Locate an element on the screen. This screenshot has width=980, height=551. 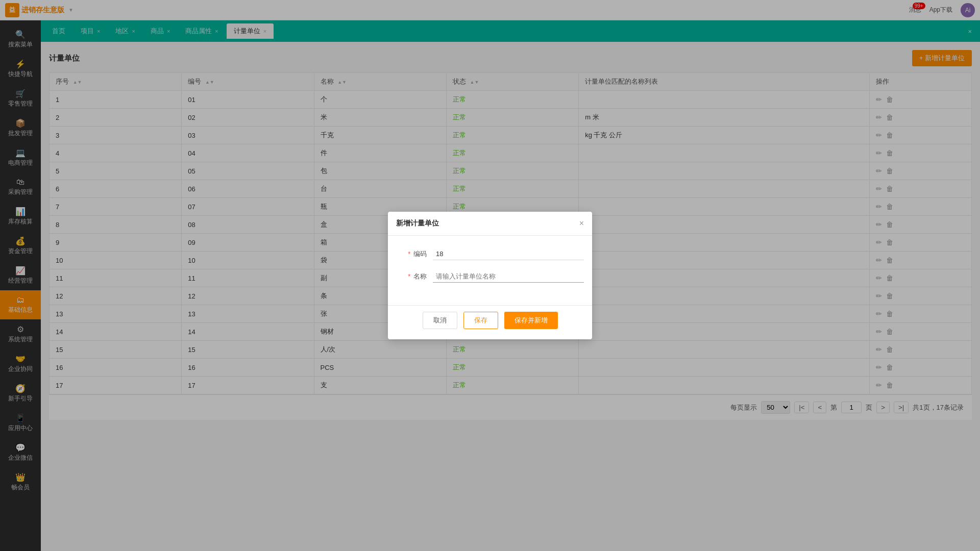
name-required-mark: * is located at coordinates (409, 277).